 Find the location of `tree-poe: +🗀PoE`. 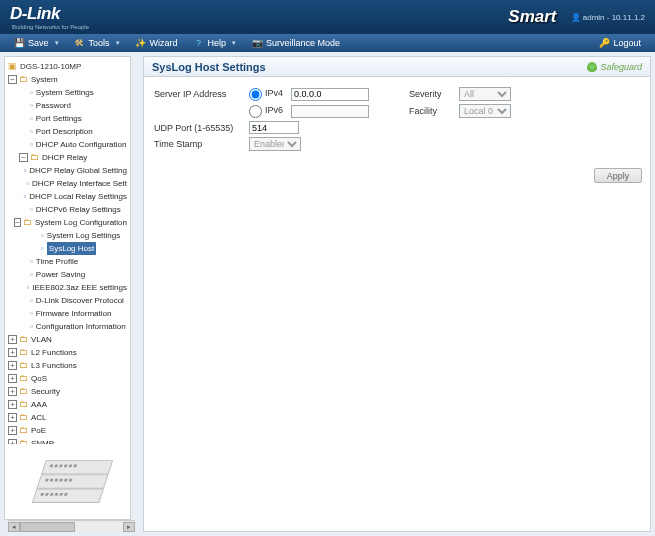

tree-poe: +🗀PoE is located at coordinates (68, 430).